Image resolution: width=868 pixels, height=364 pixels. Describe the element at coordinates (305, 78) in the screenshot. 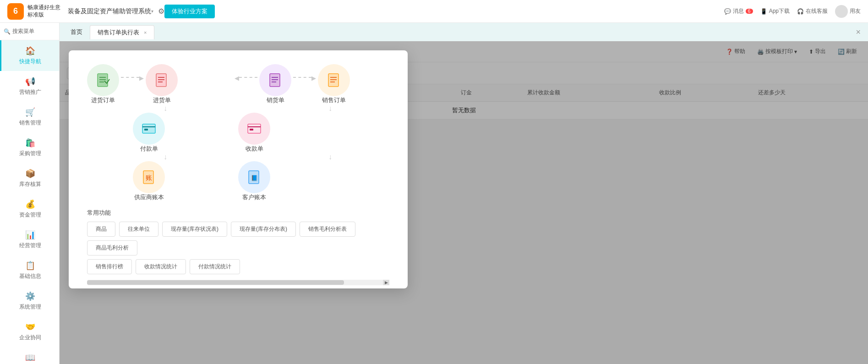

I see `arrow-h-3: ▶` at that location.